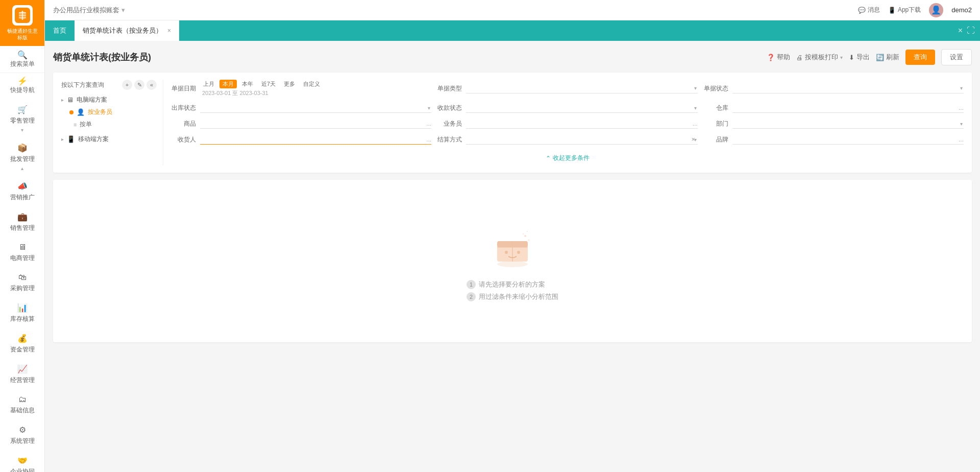 The width and height of the screenshot is (980, 472). What do you see at coordinates (971, 31) in the screenshot?
I see `maximize-tab-btn: ⛶` at bounding box center [971, 31].